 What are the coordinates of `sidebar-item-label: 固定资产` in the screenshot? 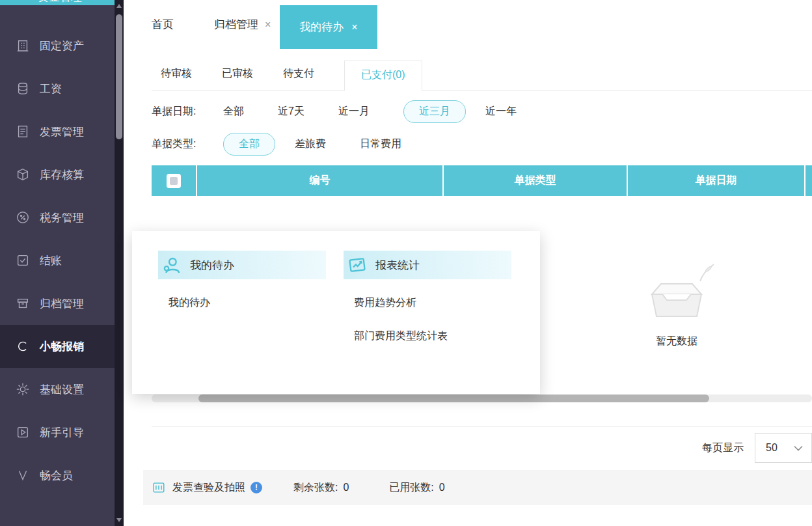 It's located at (62, 46).